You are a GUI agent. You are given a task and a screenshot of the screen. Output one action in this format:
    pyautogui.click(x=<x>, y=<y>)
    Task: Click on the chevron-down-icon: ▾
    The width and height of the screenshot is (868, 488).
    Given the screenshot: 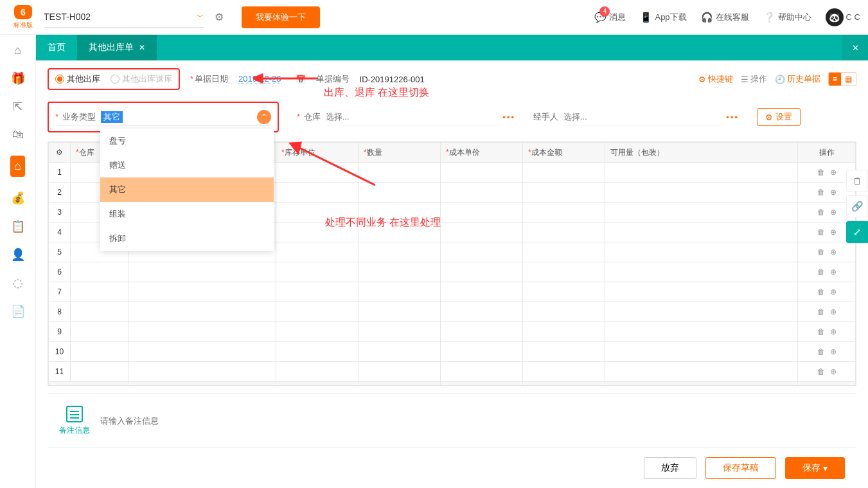 What is the action you would take?
    pyautogui.click(x=825, y=468)
    